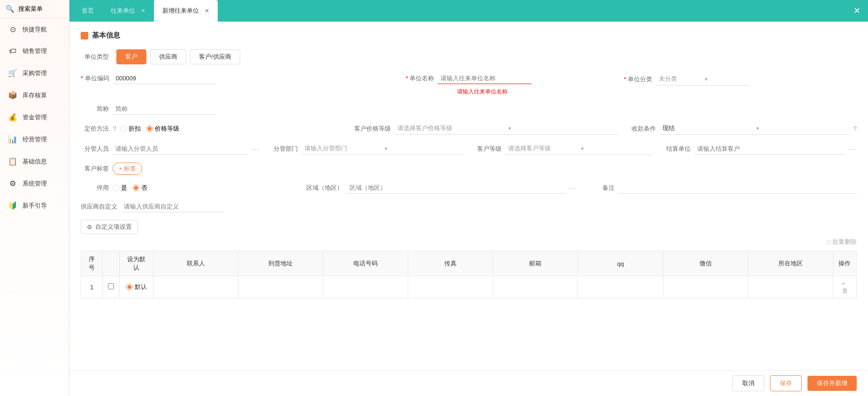 This screenshot has height=396, width=868. What do you see at coordinates (13, 117) in the screenshot?
I see `finance-icon: 💰` at bounding box center [13, 117].